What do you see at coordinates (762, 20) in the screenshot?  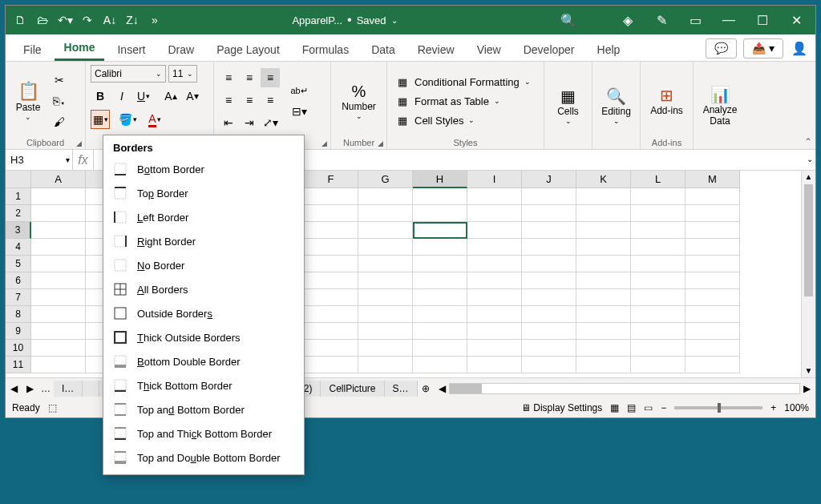 I see `maximize-button: ☐` at bounding box center [762, 20].